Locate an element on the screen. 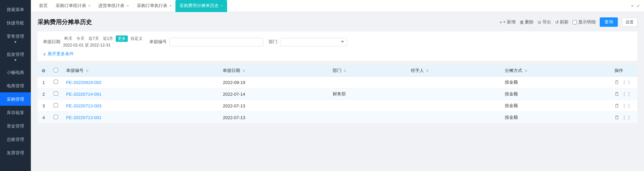 This screenshot has width=644, height=171. expand-more-btn: ∨ 展开更多条件 is located at coordinates (337, 54).